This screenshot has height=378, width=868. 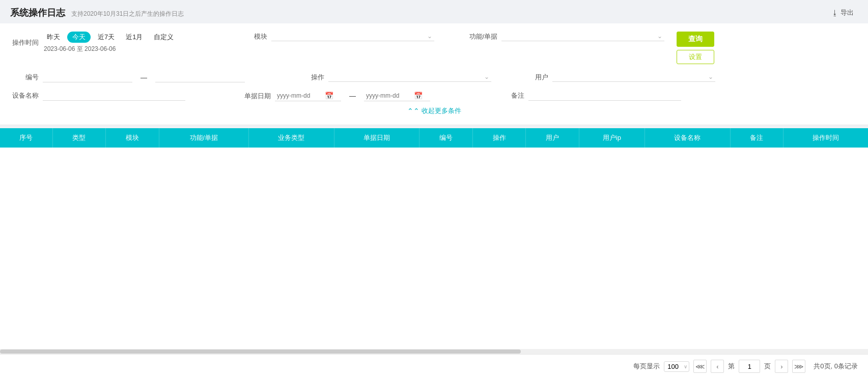 I want to click on number-to-input, so click(x=200, y=77).